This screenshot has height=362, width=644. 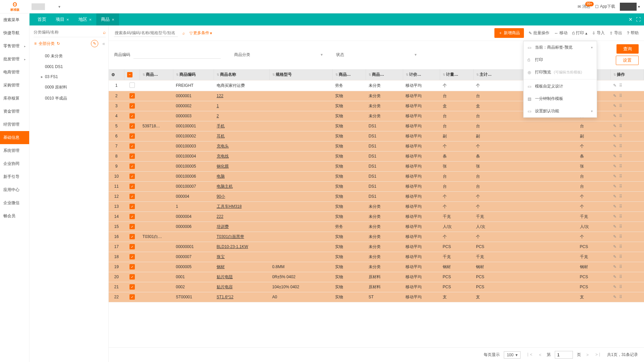 I want to click on org-selector: ▾, so click(x=46, y=7).